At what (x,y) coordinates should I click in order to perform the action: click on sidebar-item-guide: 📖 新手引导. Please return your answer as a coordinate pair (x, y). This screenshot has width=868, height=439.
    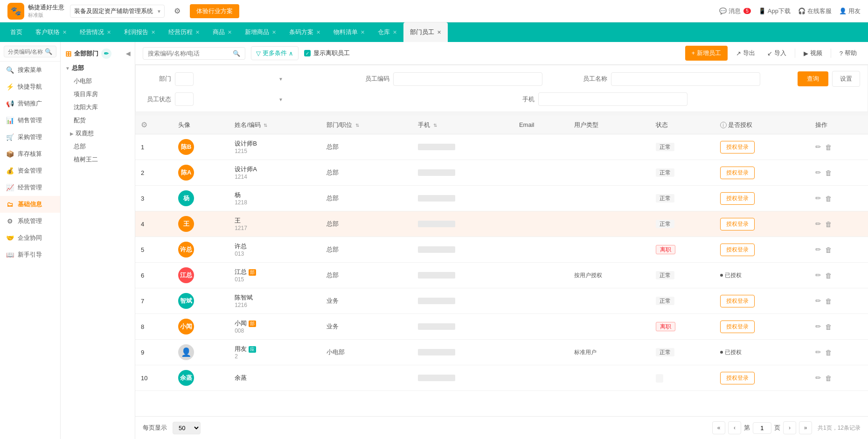
    Looking at the image, I should click on (30, 255).